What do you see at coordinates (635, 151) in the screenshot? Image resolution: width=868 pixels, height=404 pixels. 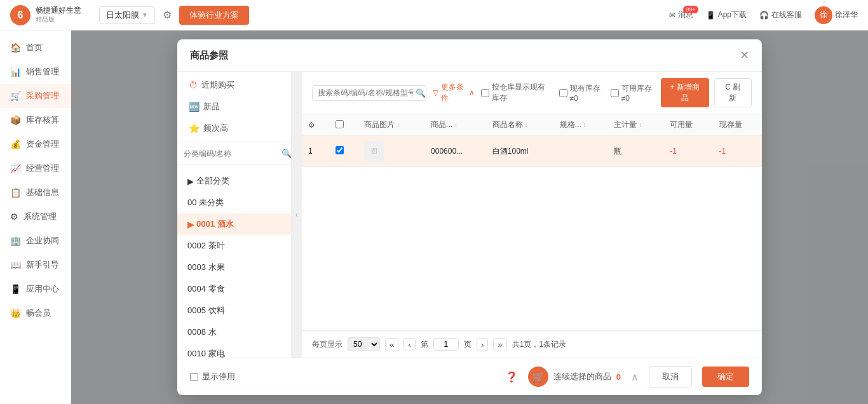 I see `row-unit: 瓶` at bounding box center [635, 151].